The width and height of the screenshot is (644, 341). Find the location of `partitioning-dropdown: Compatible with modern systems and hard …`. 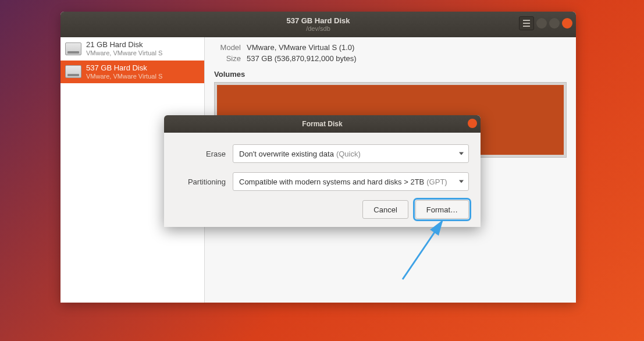

partitioning-dropdown: Compatible with modern systems and hard … is located at coordinates (351, 182).